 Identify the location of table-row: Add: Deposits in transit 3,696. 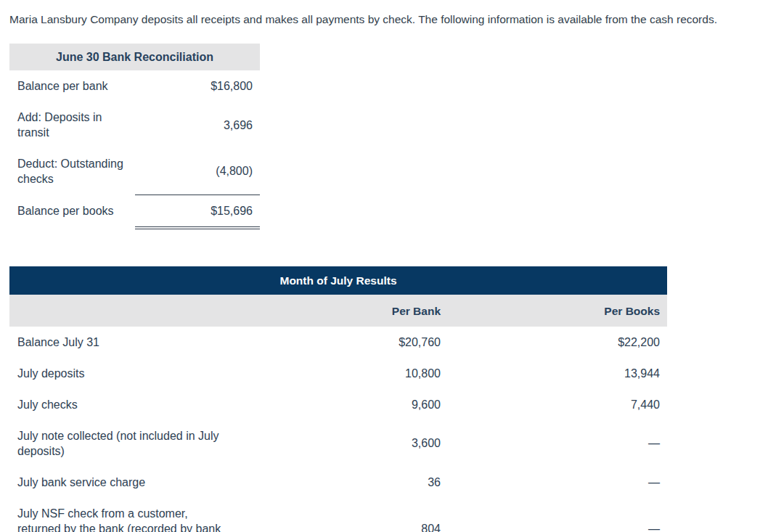
(135, 125).